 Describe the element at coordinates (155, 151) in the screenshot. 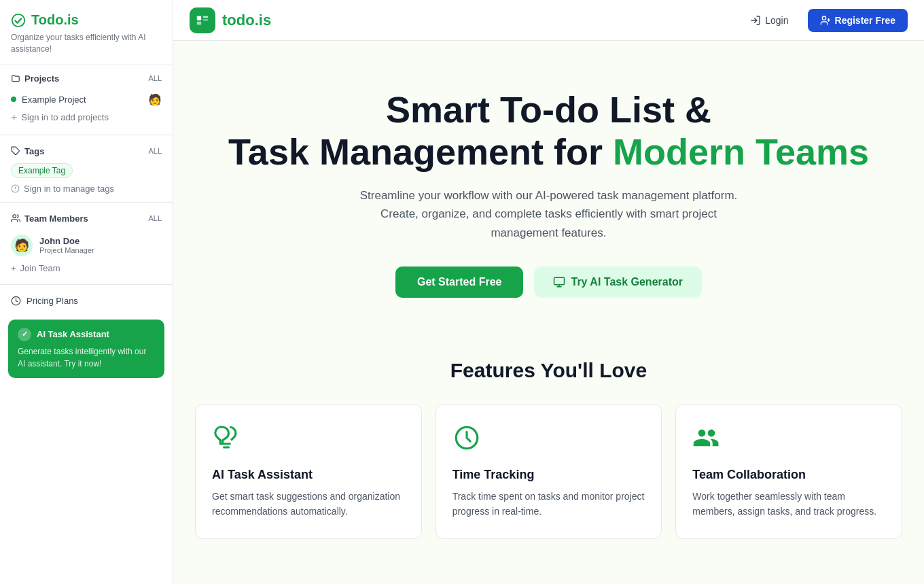

I see `tags-all: ALL` at that location.